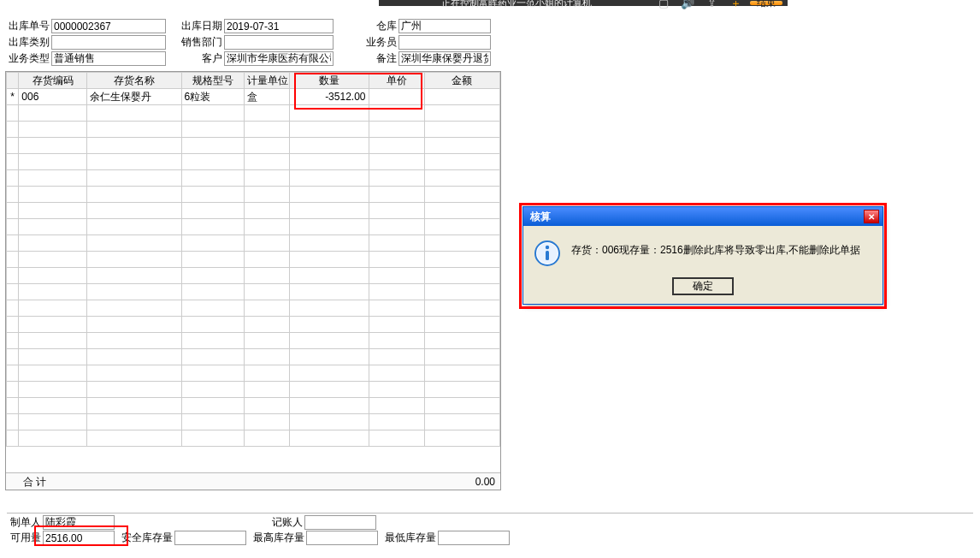 This screenshot has width=980, height=558. What do you see at coordinates (711, 3) in the screenshot?
I see `share-icon: ⇪` at bounding box center [711, 3].